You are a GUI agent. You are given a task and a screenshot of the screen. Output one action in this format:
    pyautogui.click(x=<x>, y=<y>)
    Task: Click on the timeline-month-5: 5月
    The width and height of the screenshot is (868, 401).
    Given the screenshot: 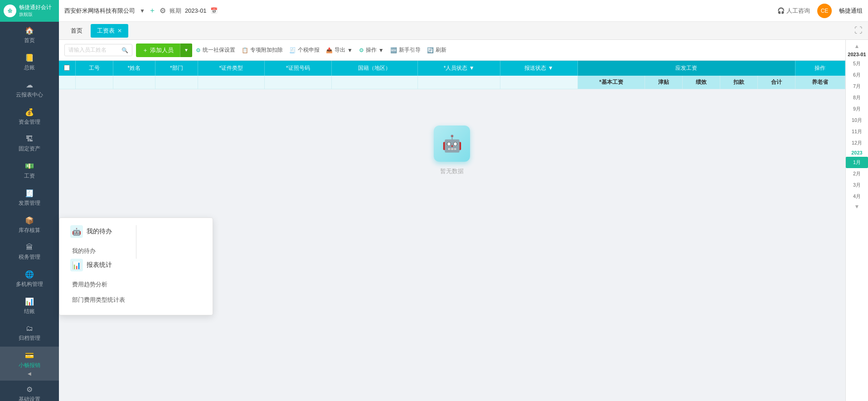 What is the action you would take?
    pyautogui.click(x=857, y=63)
    